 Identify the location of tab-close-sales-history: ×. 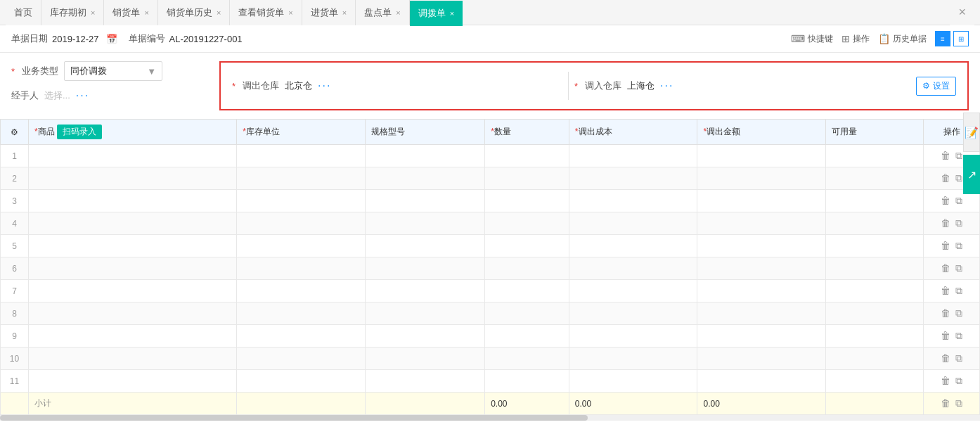
(219, 13).